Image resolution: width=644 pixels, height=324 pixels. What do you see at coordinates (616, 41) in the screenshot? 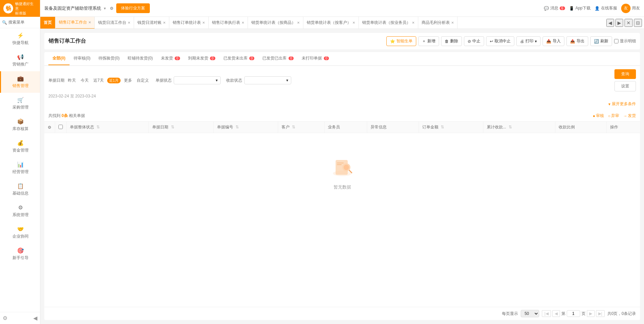
I see `show-detail-checkbox` at bounding box center [616, 41].